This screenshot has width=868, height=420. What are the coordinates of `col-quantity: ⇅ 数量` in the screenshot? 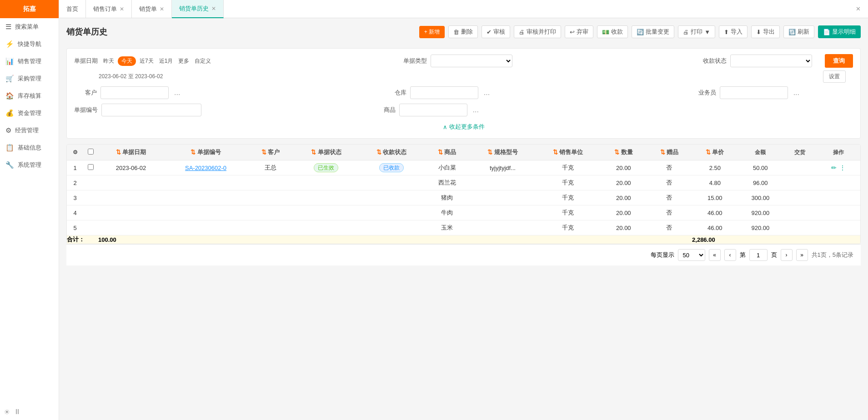 It's located at (623, 153).